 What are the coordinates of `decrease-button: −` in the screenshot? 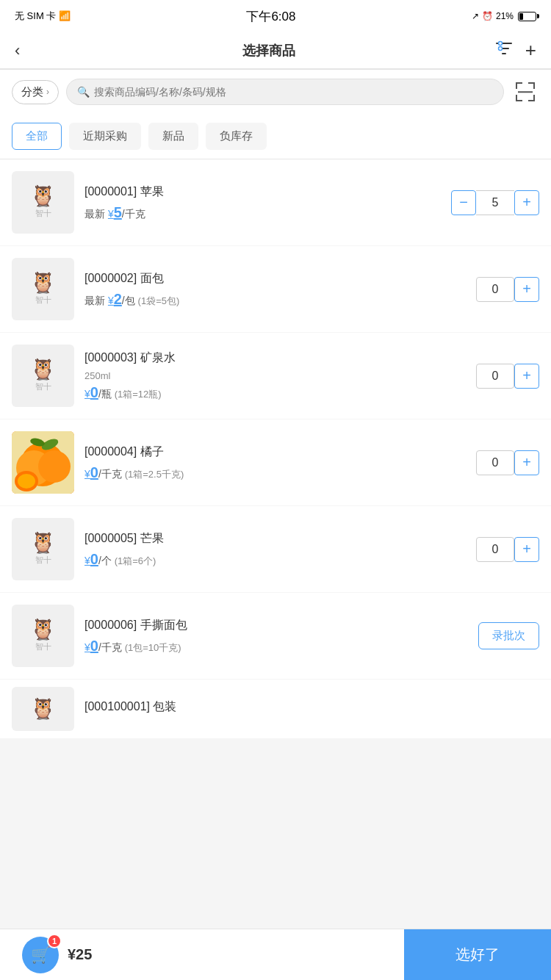 It's located at (464, 203).